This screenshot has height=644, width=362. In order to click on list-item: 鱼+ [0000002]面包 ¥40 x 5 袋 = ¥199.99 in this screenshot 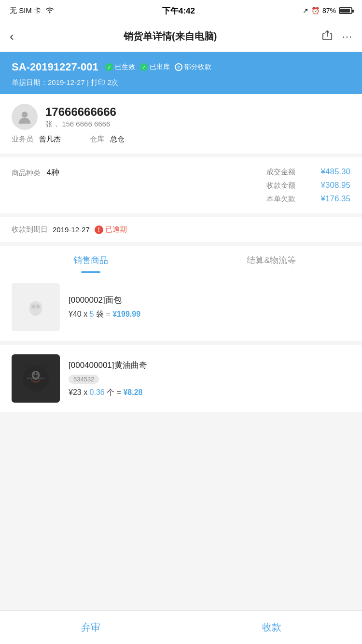, I will do `click(181, 307)`.